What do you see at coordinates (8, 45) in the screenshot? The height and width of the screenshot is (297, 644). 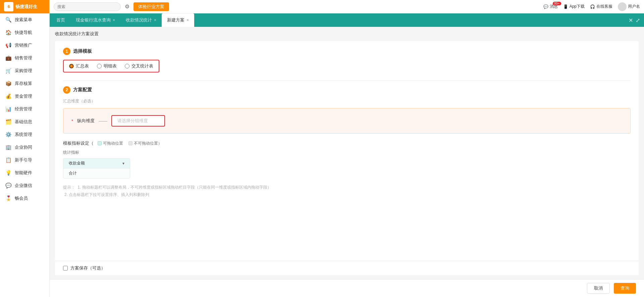 I see `megaphone-icon: 📢` at bounding box center [8, 45].